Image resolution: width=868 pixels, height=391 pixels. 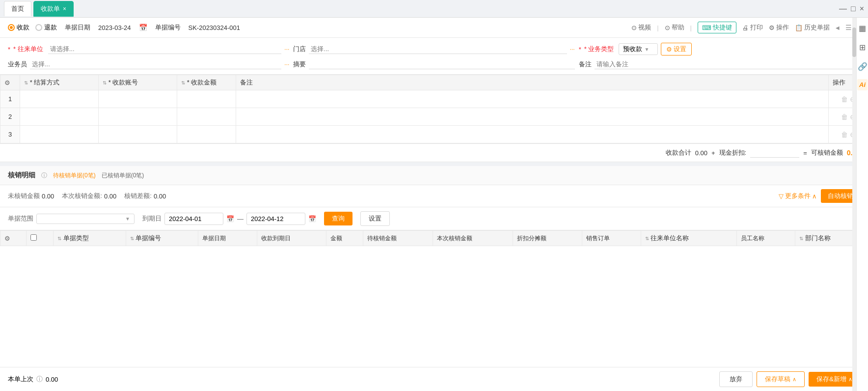 I want to click on panel-attach-icon: 🔗, so click(x=862, y=67).